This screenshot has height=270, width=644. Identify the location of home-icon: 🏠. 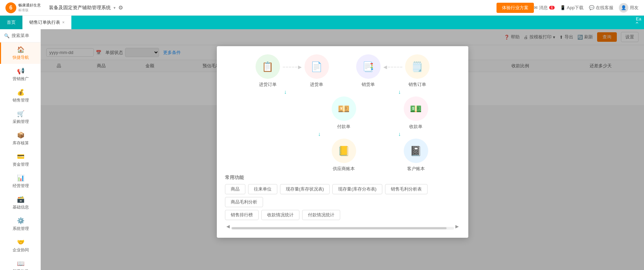
(21, 50).